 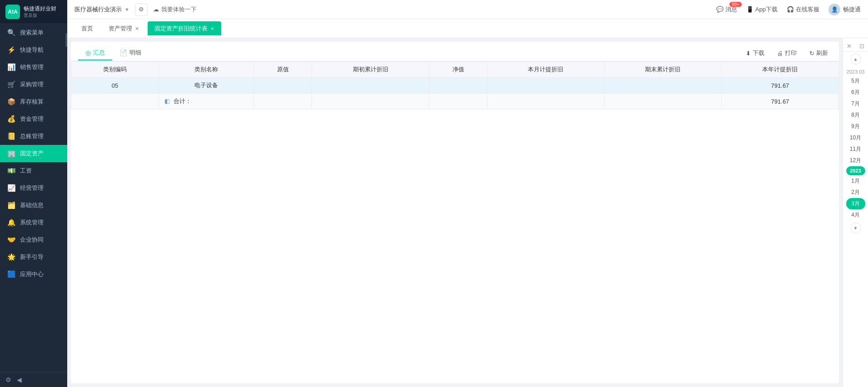 What do you see at coordinates (856, 126) in the screenshot?
I see `month-item: 9月` at bounding box center [856, 126].